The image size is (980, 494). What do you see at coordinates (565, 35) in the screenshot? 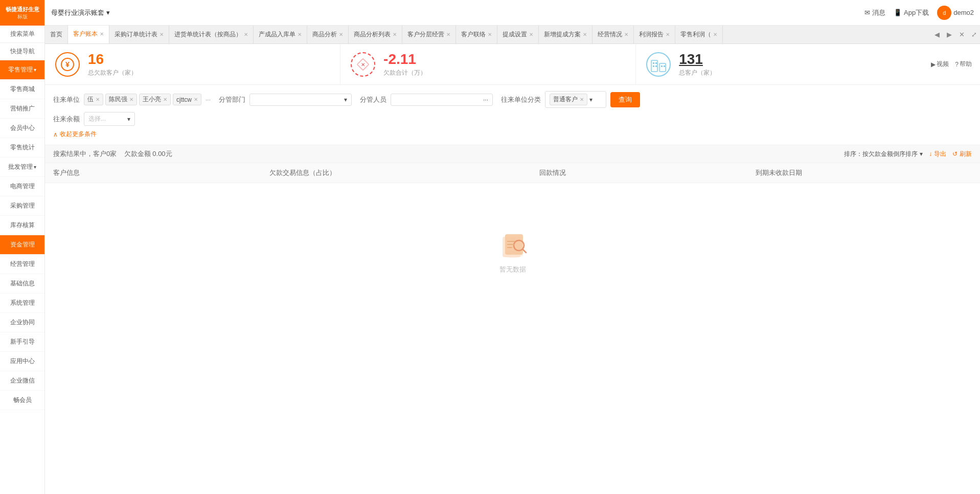
I see `tab-10: 新增提成方案✕` at bounding box center [565, 35].